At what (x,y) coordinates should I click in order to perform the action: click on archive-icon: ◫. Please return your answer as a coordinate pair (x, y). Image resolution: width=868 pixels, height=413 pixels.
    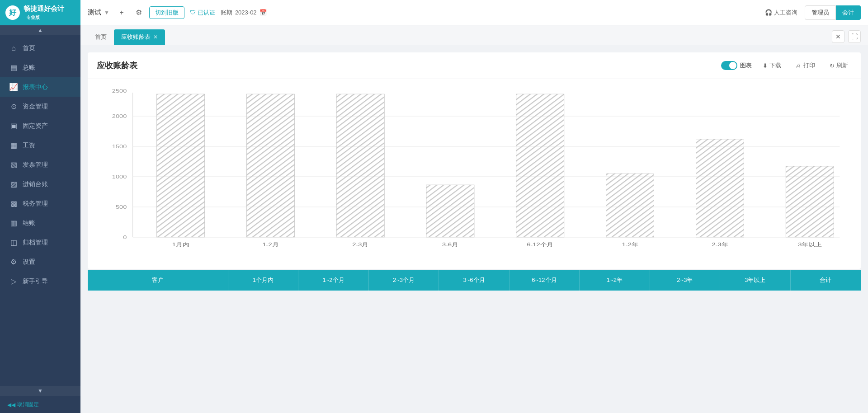
    Looking at the image, I should click on (14, 242).